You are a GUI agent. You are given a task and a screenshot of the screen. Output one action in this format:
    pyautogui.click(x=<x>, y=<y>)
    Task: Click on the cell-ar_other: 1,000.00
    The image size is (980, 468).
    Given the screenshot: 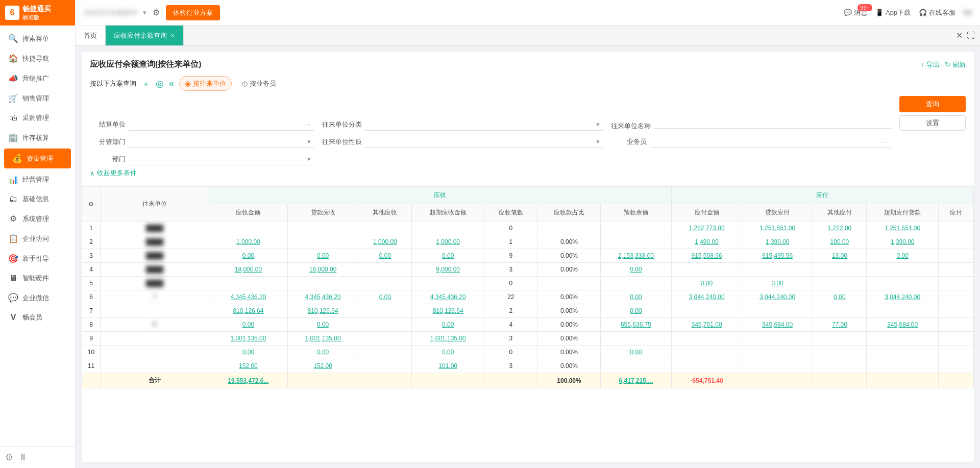 What is the action you would take?
    pyautogui.click(x=385, y=242)
    